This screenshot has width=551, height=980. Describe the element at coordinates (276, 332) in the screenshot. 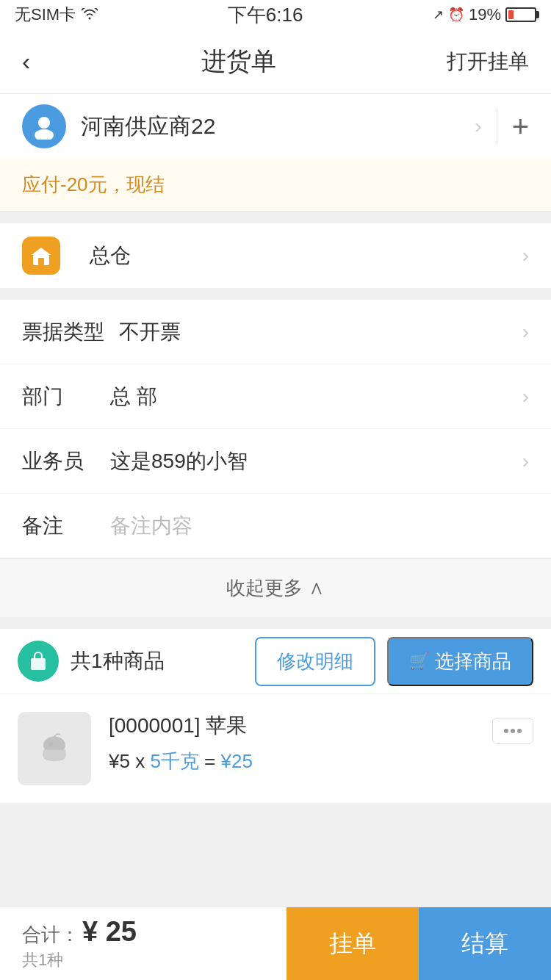

I see `invoice-type-row: 票据类型 不开票 ›` at that location.